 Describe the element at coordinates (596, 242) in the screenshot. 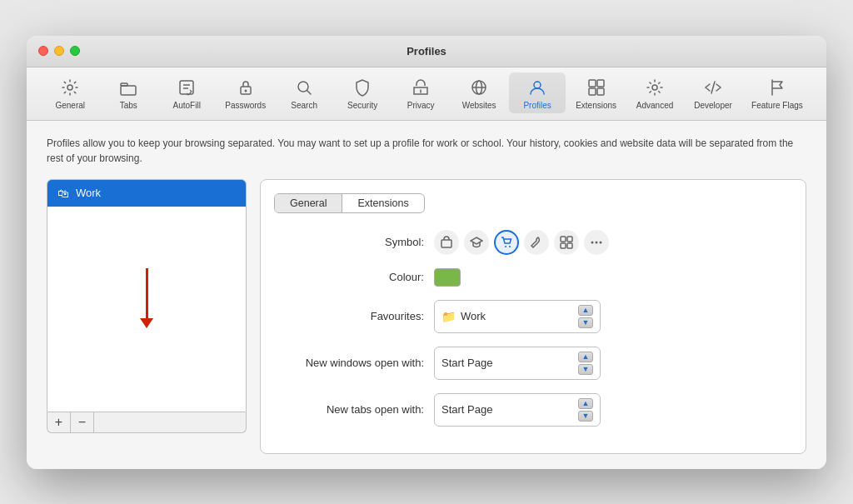

I see `symbol-more` at that location.